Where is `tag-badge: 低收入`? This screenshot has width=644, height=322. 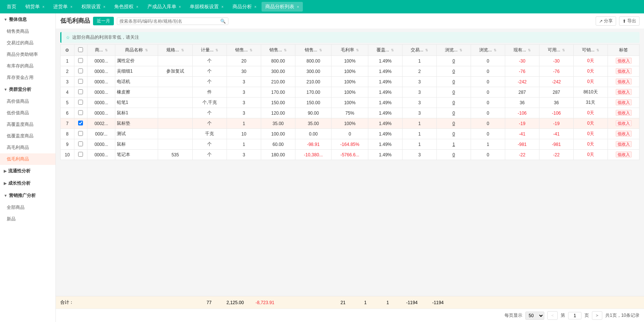
tag-badge: 低收入 is located at coordinates (624, 123).